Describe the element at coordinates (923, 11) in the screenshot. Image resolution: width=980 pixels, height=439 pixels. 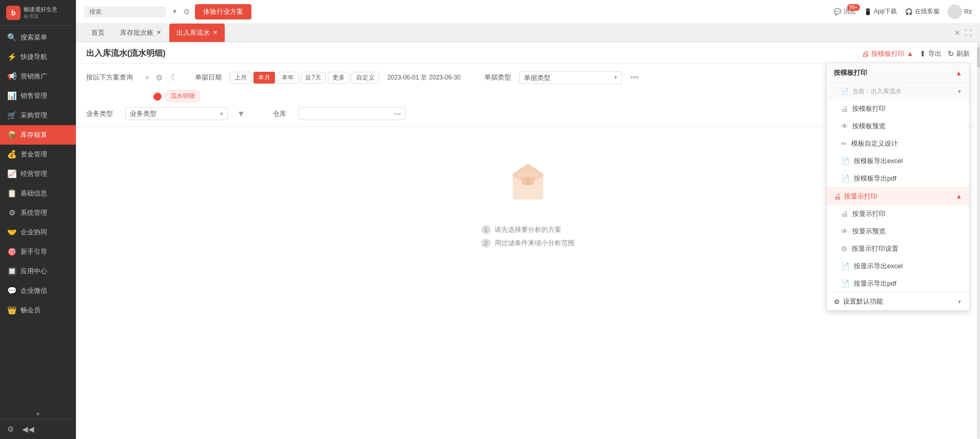
I see `customer-service-item: 🎧 在线客服` at that location.